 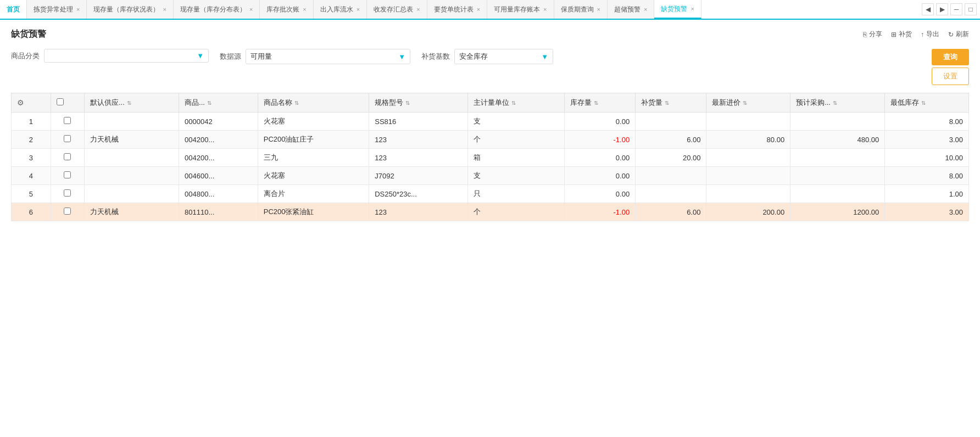 What do you see at coordinates (108, 103) in the screenshot?
I see `th-supplier-label: 默认供应...` at bounding box center [108, 103].